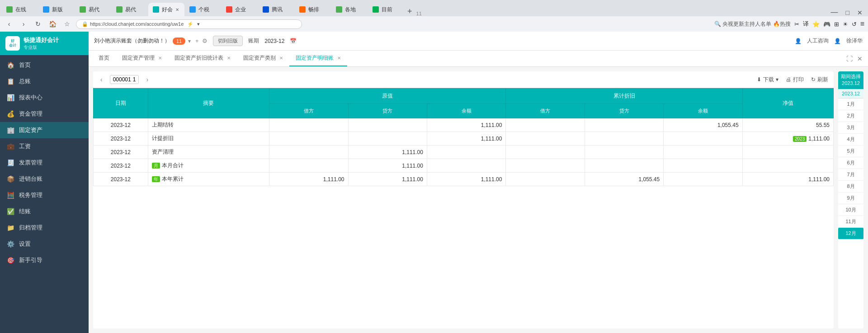 Image resolution: width=868 pixels, height=333 pixels. I want to click on next-account-button: ›, so click(147, 80).